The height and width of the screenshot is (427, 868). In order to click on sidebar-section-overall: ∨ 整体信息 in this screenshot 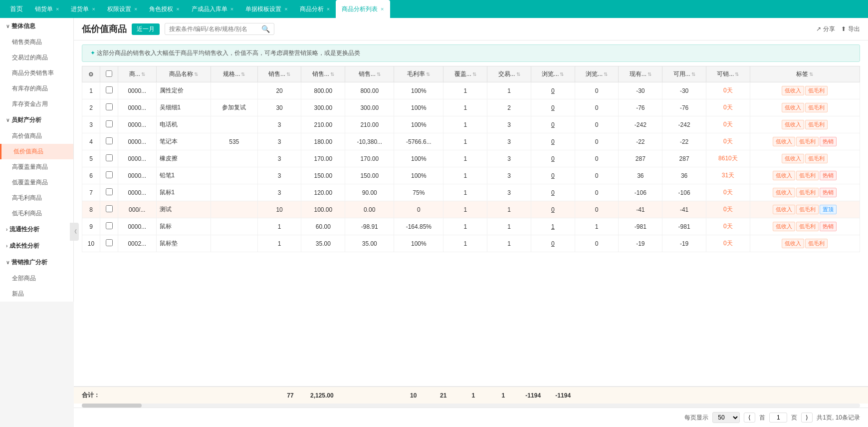, I will do `click(37, 26)`.